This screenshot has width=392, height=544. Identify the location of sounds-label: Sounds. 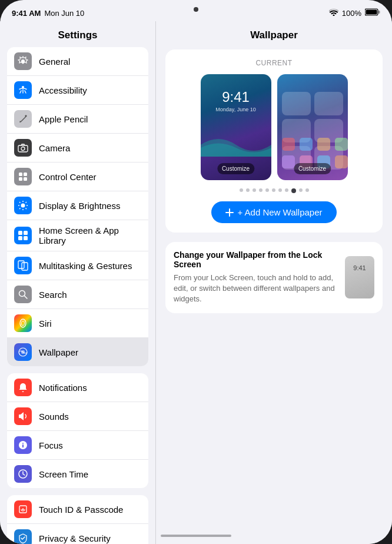
(90, 417).